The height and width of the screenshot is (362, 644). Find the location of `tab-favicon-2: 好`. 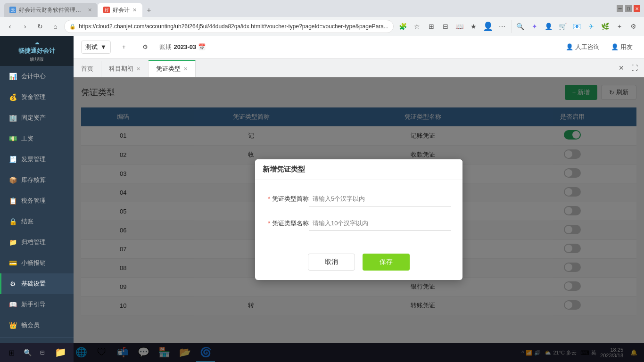

tab-favicon-2: 好 is located at coordinates (107, 10).